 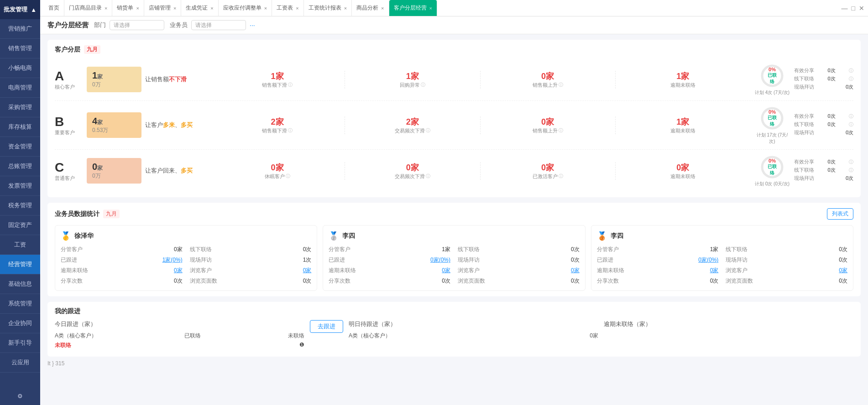 What do you see at coordinates (683, 85) in the screenshot?
I see `stat-label-A-3: 逾期未联络` at bounding box center [683, 85].